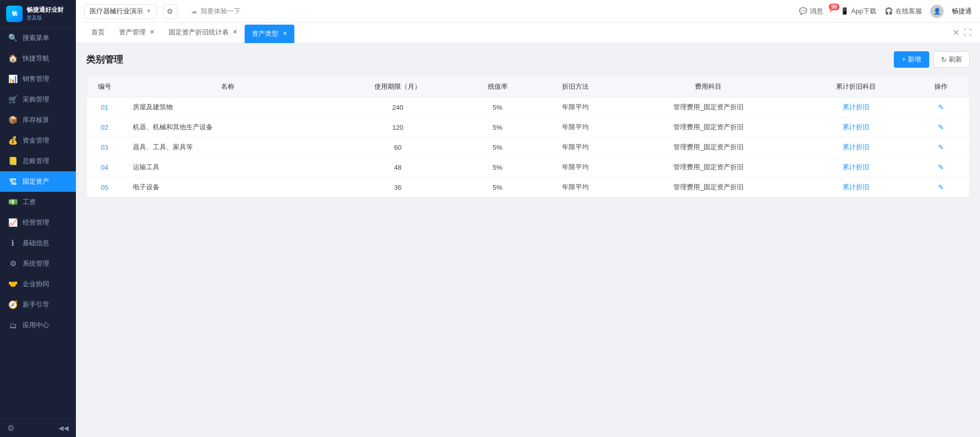 This screenshot has width=980, height=437. I want to click on inventory-icon: 📦, so click(13, 120).